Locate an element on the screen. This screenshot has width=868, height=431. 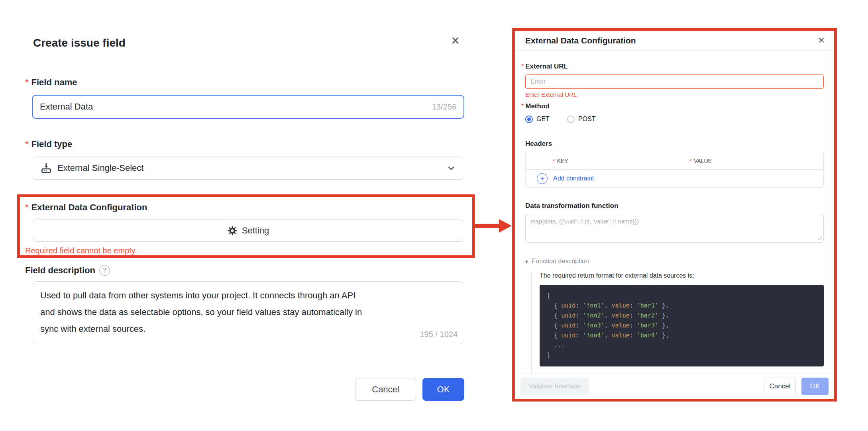
external-url-input is located at coordinates (674, 82).